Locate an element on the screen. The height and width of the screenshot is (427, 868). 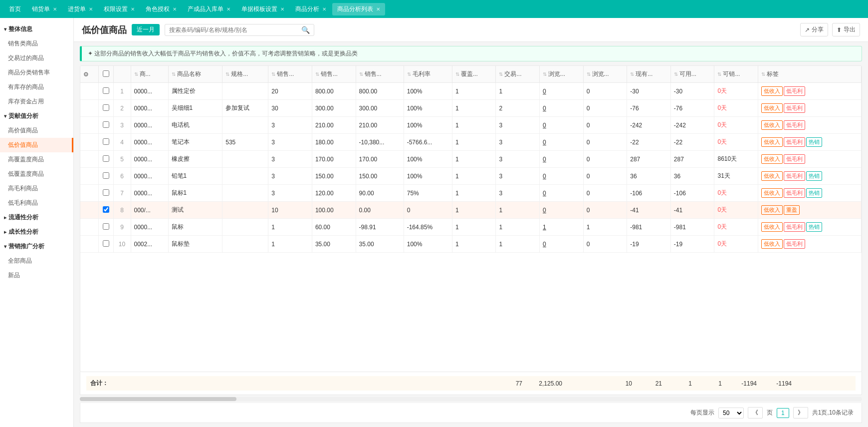
export-button: ⬆ 导出 is located at coordinates (846, 30).